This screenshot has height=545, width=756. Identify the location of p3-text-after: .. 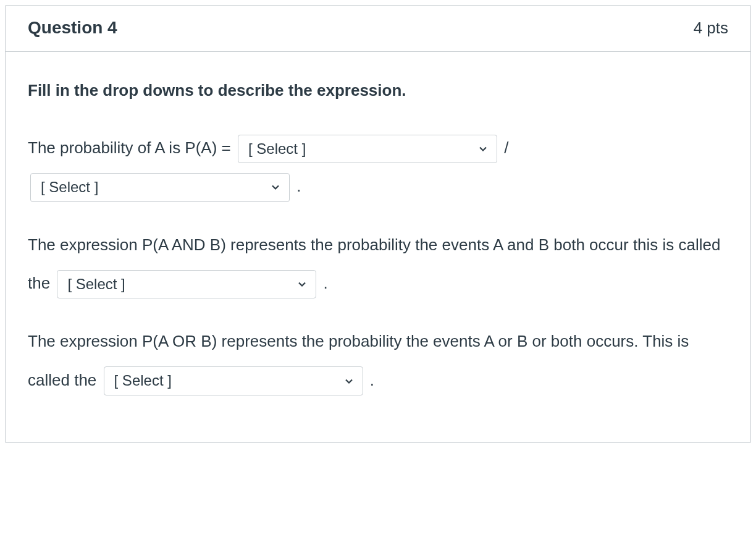
(372, 380).